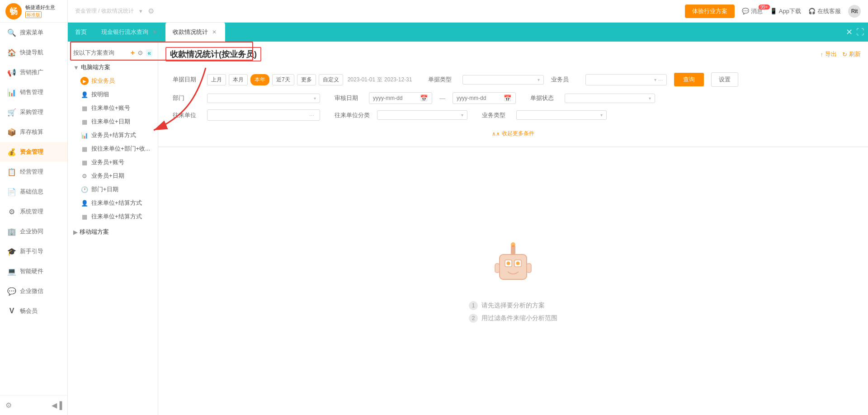  What do you see at coordinates (85, 162) in the screenshot?
I see `salesperson-account-icon: ▦` at bounding box center [85, 162].